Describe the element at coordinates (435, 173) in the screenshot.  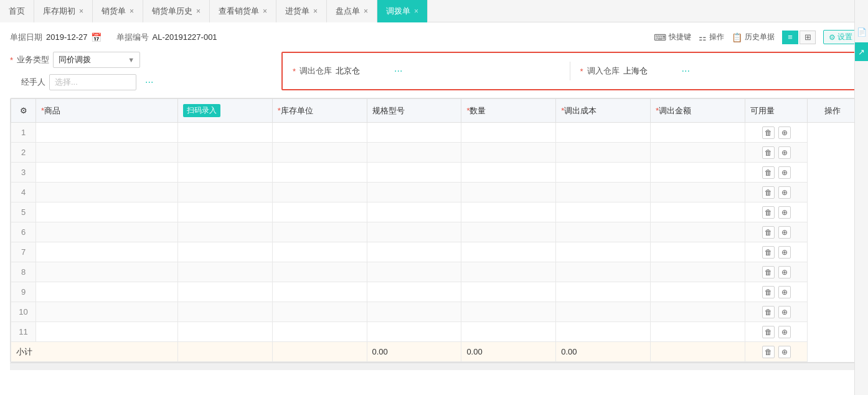
I see `table-row: 3 🗑 ⊕` at that location.